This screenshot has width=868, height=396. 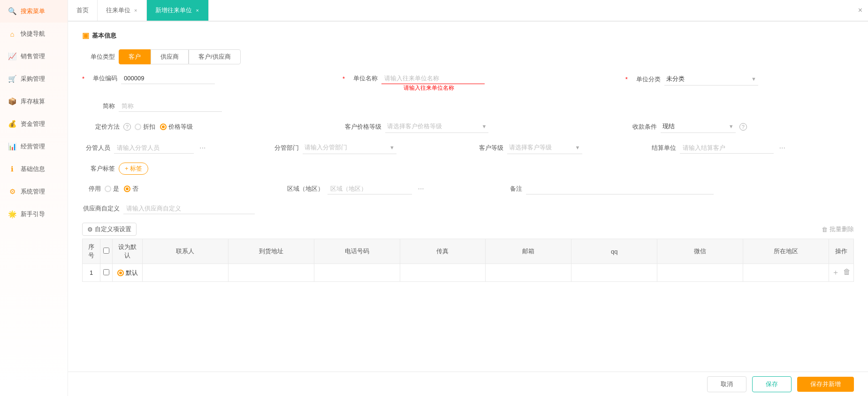 I want to click on tab-new-partner: 新增往来单位 ×, so click(x=177, y=10).